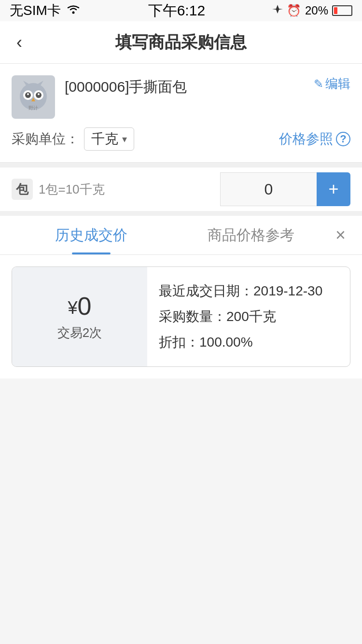 Image resolution: width=362 pixels, height=644 pixels. Describe the element at coordinates (181, 189) in the screenshot. I see `quantity-row: 包 1包=10千克 0 +` at that location.